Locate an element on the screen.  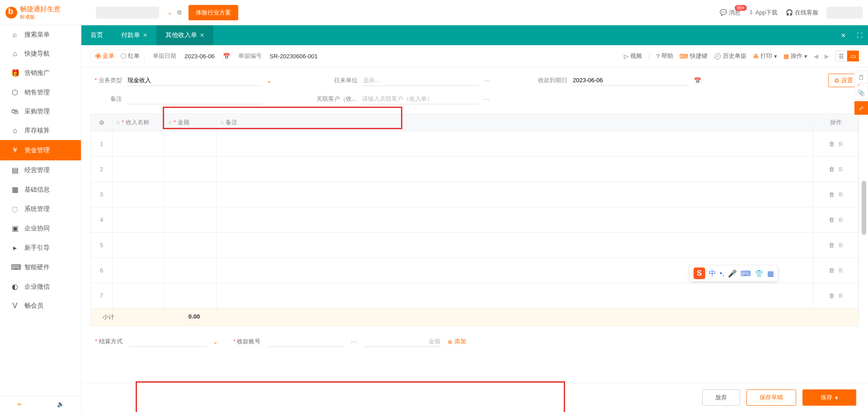
video-link: ▷视频 is located at coordinates (633, 56).